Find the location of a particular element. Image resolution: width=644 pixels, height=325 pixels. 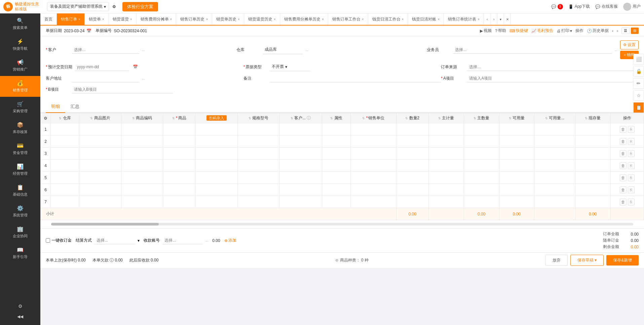

row2-stock is located at coordinates (593, 141).